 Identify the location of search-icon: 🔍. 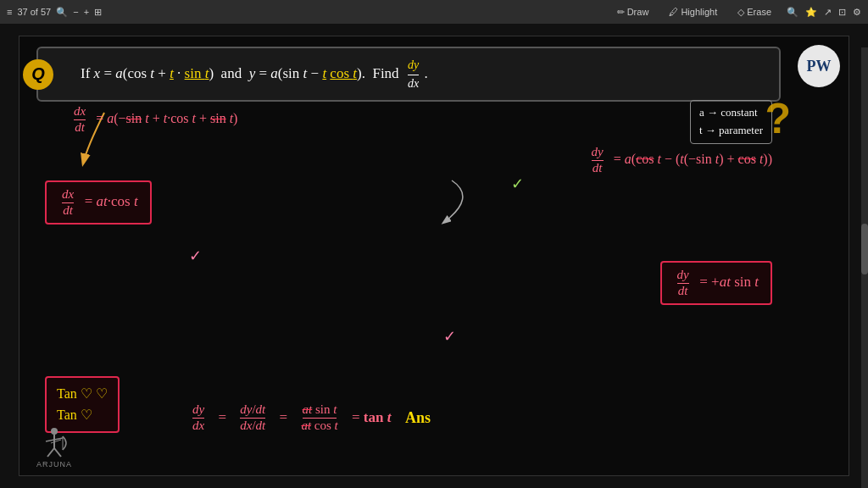
(62, 12).